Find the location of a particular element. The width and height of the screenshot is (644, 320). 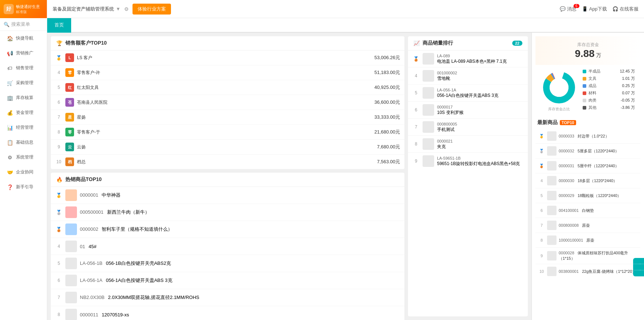

trial-button: 体验行业方案 is located at coordinates (152, 9).